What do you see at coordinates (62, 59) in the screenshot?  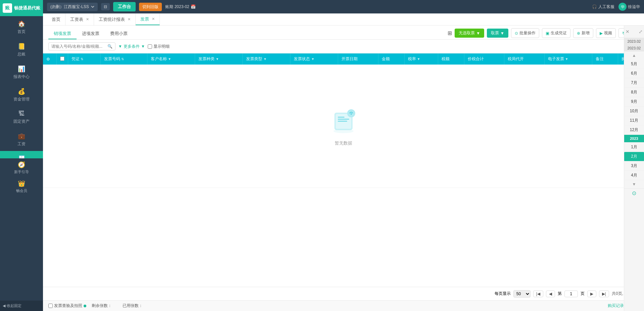 I see `select-all-checkbox` at bounding box center [62, 59].